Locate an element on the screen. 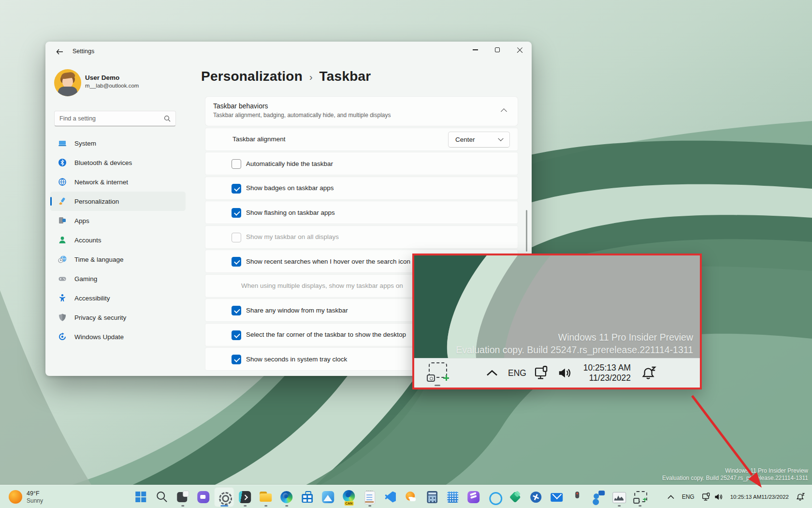  taskbar-behaviors-header: Taskbar behaviors Taskbar alignment, bad… is located at coordinates (362, 111).